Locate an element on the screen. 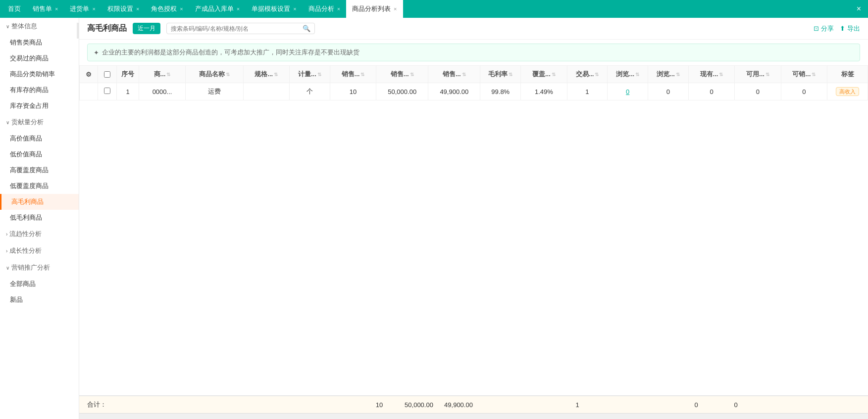  sidebar-group-trend: › 流趋性分析 is located at coordinates (40, 234).